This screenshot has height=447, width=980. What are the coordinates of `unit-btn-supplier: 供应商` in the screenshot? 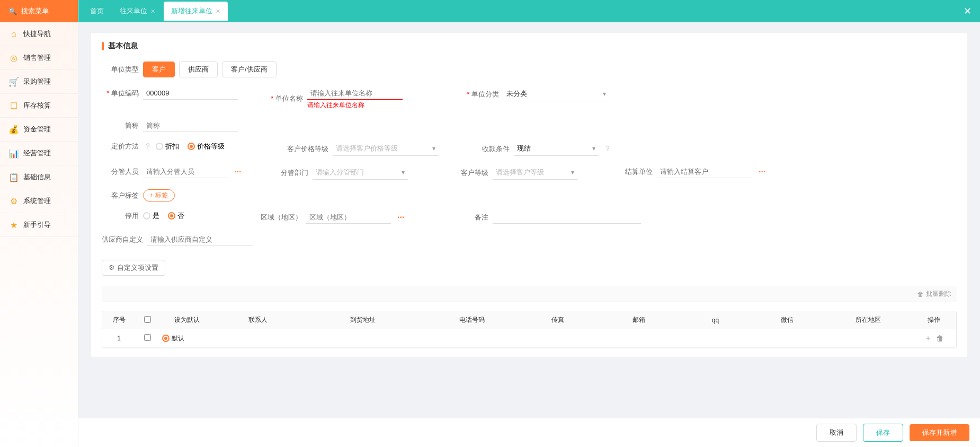 It's located at (198, 69).